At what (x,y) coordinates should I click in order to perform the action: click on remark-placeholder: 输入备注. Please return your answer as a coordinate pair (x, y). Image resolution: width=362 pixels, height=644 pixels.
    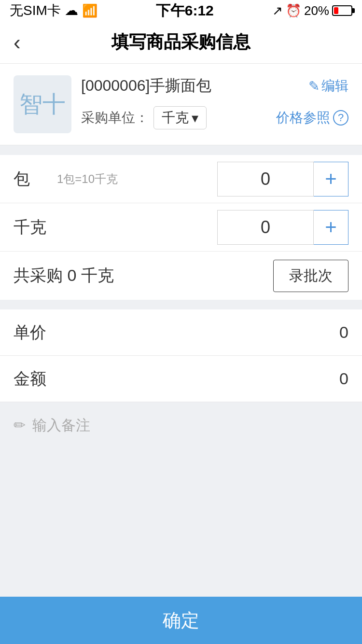
    Looking at the image, I should click on (61, 426).